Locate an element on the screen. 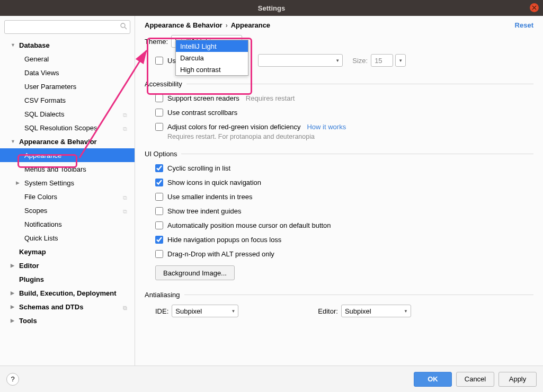 The image size is (543, 392). editor-aa-combo: Subpixel▼ is located at coordinates (376, 311).